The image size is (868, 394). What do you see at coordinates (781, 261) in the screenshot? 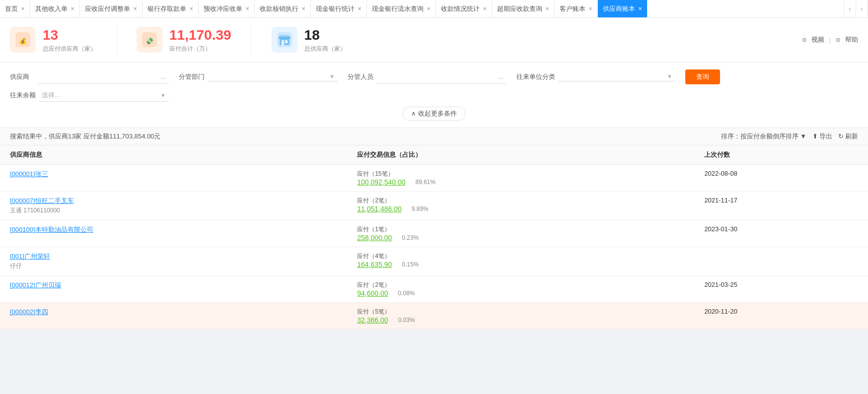
I see `last-pay-cell` at bounding box center [781, 261].